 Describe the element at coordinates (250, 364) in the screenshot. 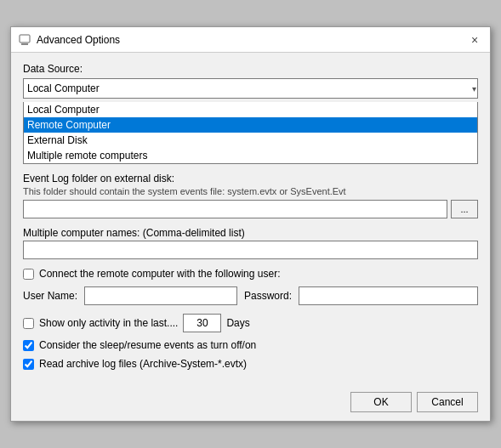

I see `archive-log-row: Read archive log files (Archive-System-*…` at that location.